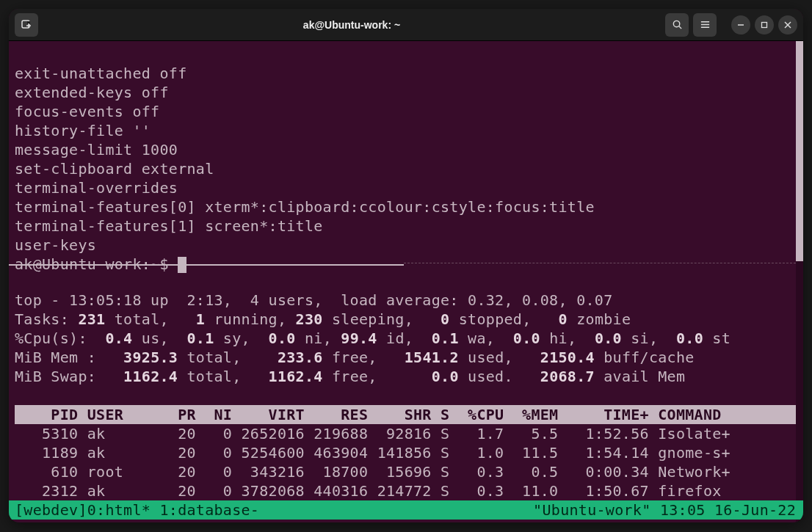  What do you see at coordinates (352, 25) in the screenshot?
I see `window-title: ak@Ubuntu-work: ~` at bounding box center [352, 25].